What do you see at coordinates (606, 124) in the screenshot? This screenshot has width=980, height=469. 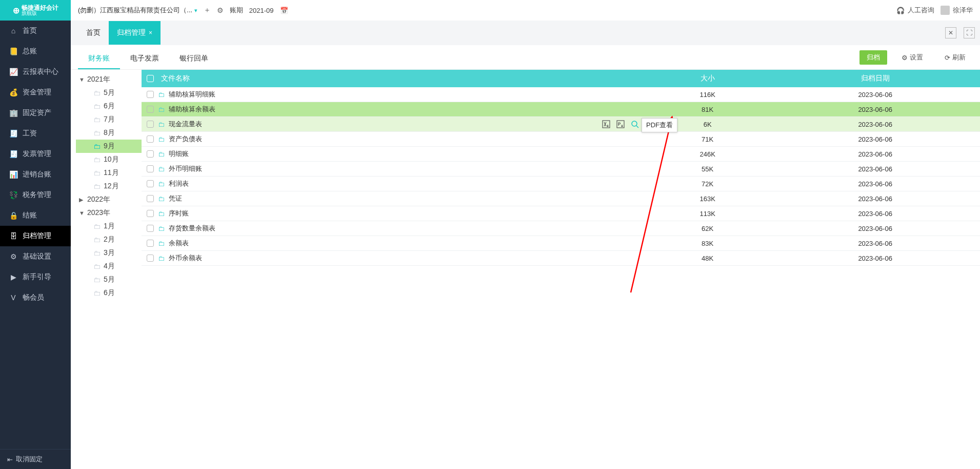 I see `download-excel-icon` at bounding box center [606, 124].